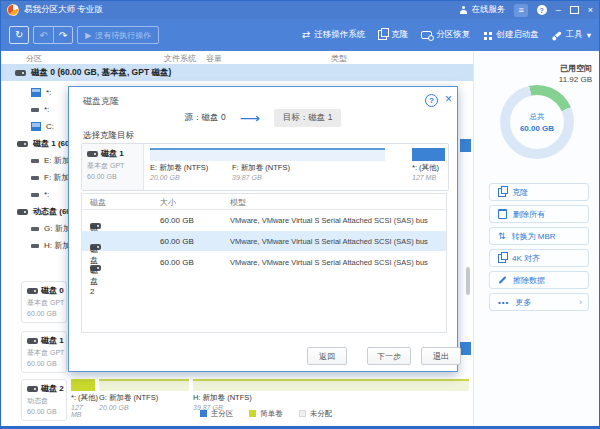  Describe the element at coordinates (534, 236) in the screenshot. I see `sidebar-button-label: 转换为 MBR` at that location.